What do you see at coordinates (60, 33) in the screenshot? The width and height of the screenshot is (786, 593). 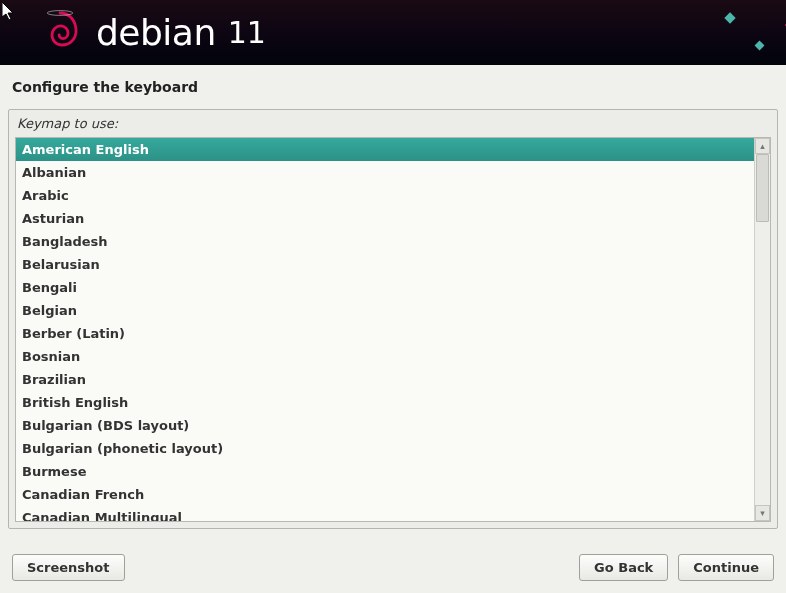 I see `debian-swirl-icon` at bounding box center [60, 33].